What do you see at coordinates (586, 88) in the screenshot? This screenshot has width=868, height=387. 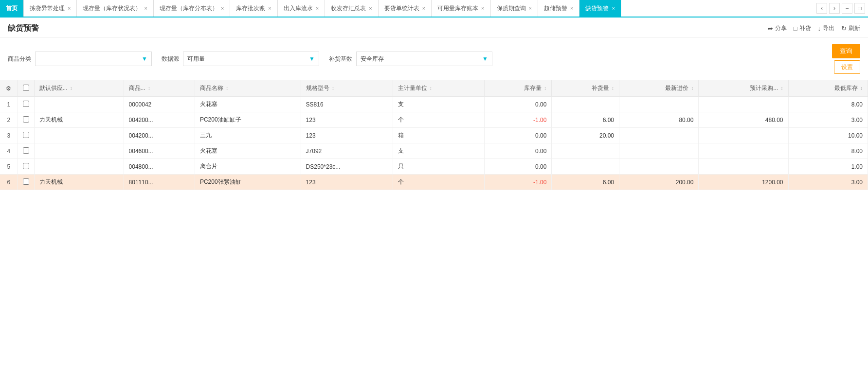 I see `col-replenish: 补货量 ↕` at bounding box center [586, 88].